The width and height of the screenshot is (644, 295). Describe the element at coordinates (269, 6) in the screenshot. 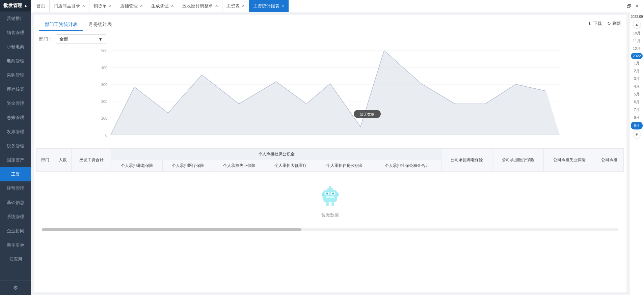

I see `tab-salary-report: 工资统计报表 ✕` at that location.